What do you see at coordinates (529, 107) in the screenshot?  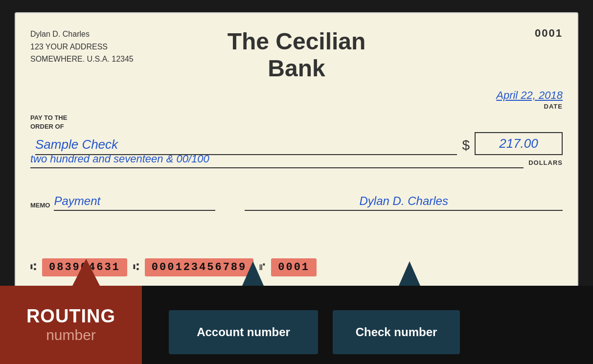 I see `date-label: DATE` at bounding box center [529, 107].